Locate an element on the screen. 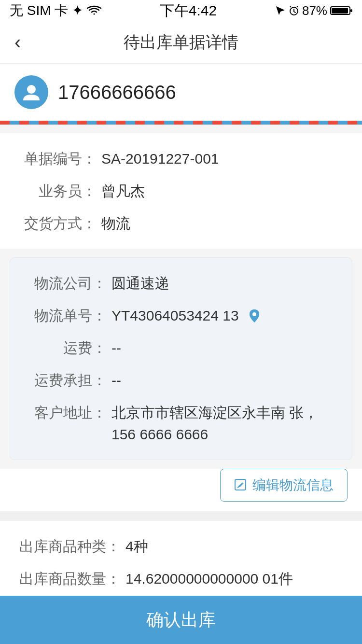  logistics-company-row: 物流公司： 圆通速递 is located at coordinates (181, 283).